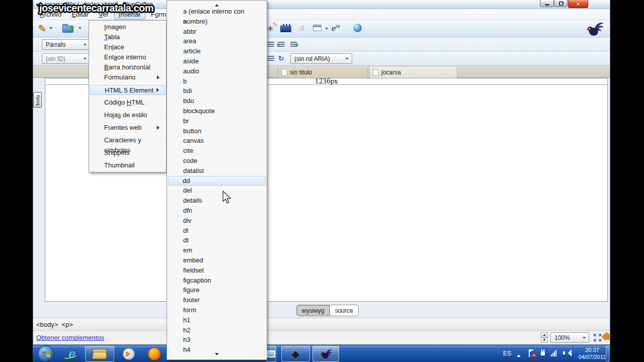  What do you see at coordinates (70, 338) in the screenshot?
I see `get-addons-link: Obtener complementos` at bounding box center [70, 338].